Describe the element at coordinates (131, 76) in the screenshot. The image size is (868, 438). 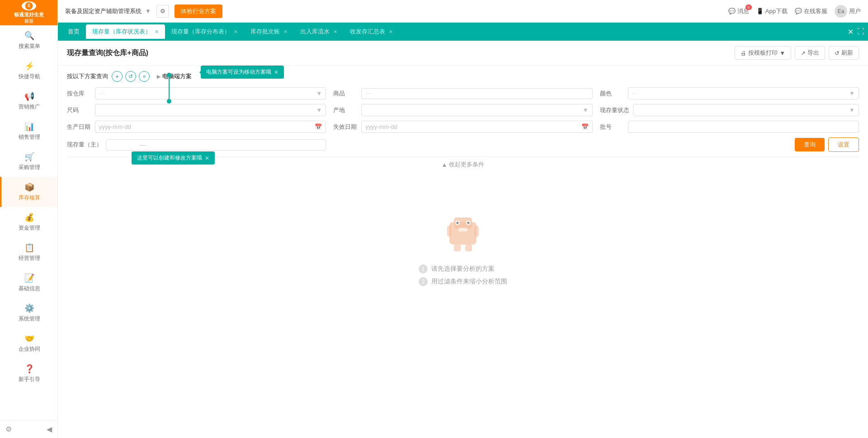
I see `refresh-scheme-button: ↺` at that location.